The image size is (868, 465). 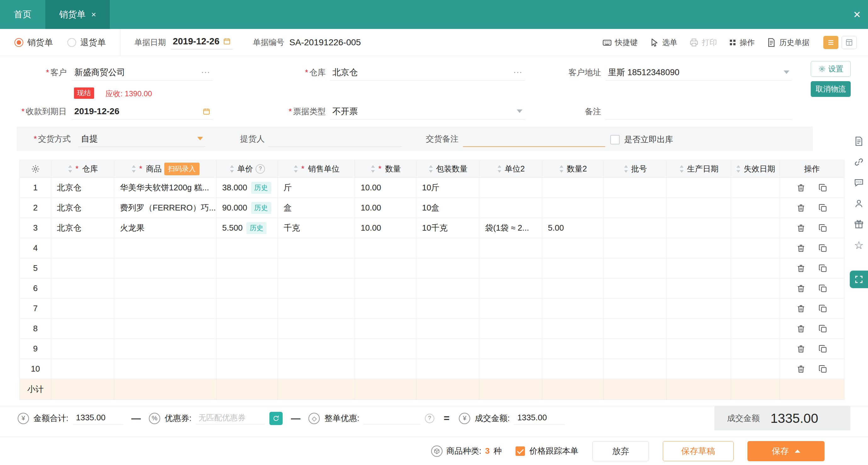 I want to click on cell-qty2: 5.00, so click(x=573, y=228).